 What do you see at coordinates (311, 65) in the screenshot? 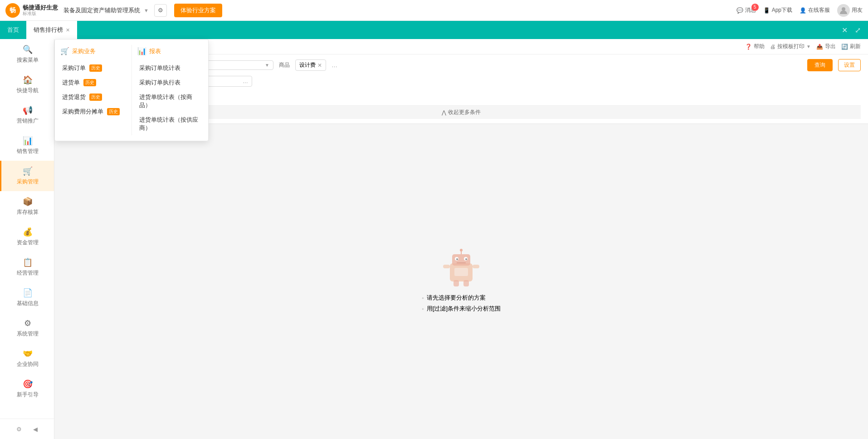
I see `goods-tag: 设计费 ✕` at bounding box center [311, 65].